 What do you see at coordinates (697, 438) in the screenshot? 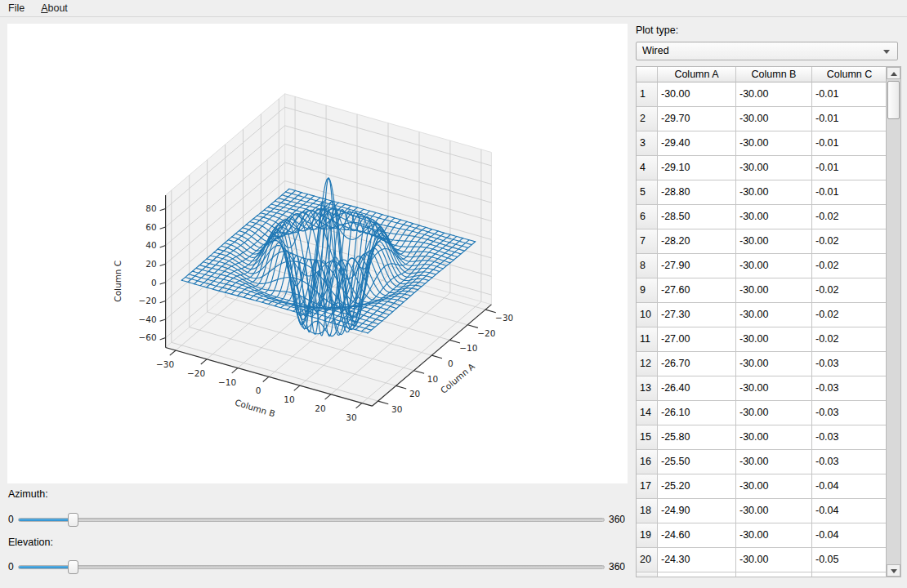
I see `table-cell: -25.80` at bounding box center [697, 438].